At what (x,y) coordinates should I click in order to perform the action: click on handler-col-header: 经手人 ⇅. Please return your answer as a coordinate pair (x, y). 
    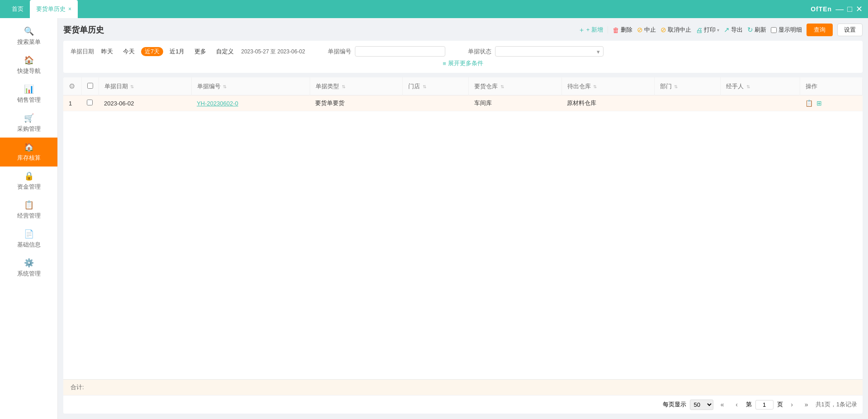
    Looking at the image, I should click on (760, 86).